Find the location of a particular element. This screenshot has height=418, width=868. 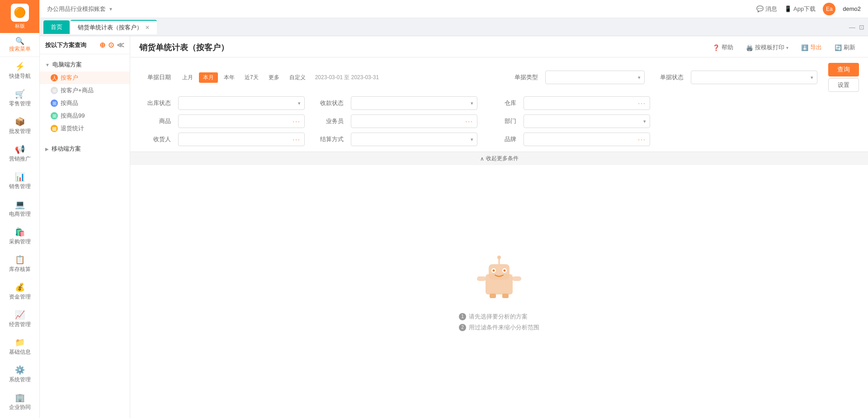

settle-select: ▾ is located at coordinates (414, 139).